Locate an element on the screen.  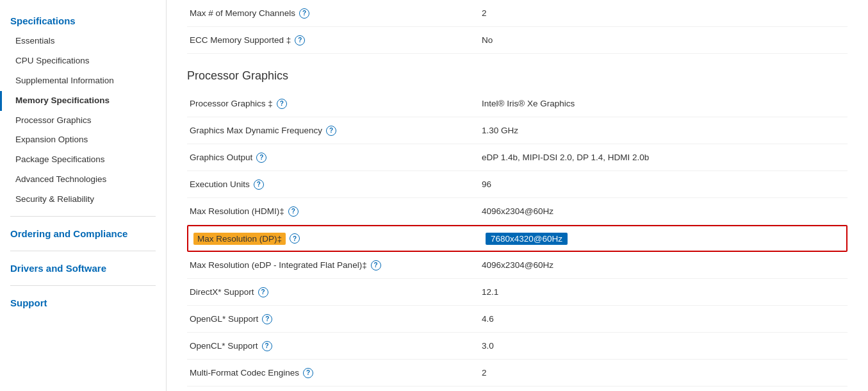
value-text-max-resolution-dp: 7680x4320@60Hz is located at coordinates (527, 238).